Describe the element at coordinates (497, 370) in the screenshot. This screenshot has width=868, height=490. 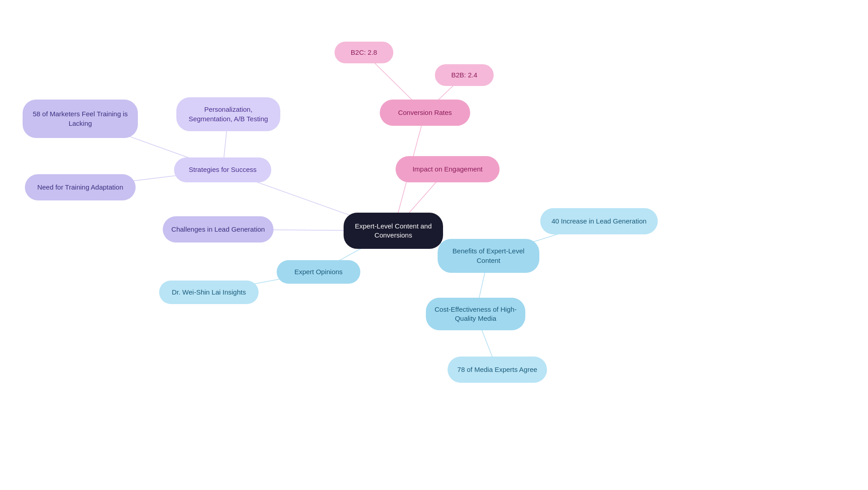
I see `media-experts-agree-node: 78 of Media Experts Agree` at that location.